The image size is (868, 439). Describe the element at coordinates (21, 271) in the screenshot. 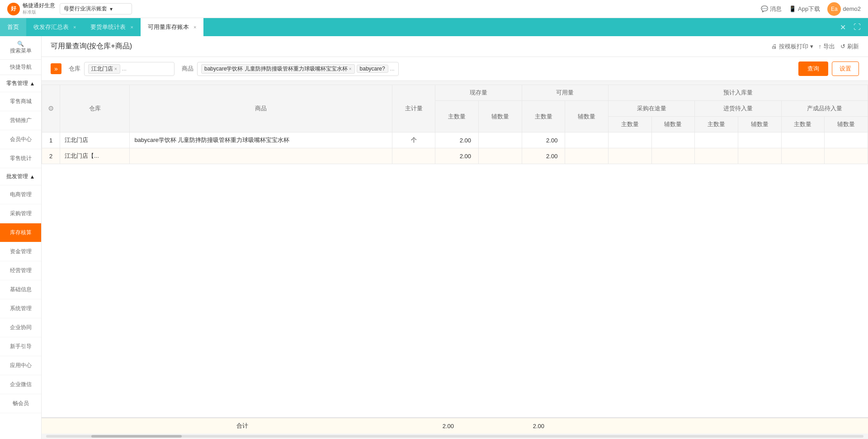

I see `sidebar-item-operations: 经营管理` at that location.